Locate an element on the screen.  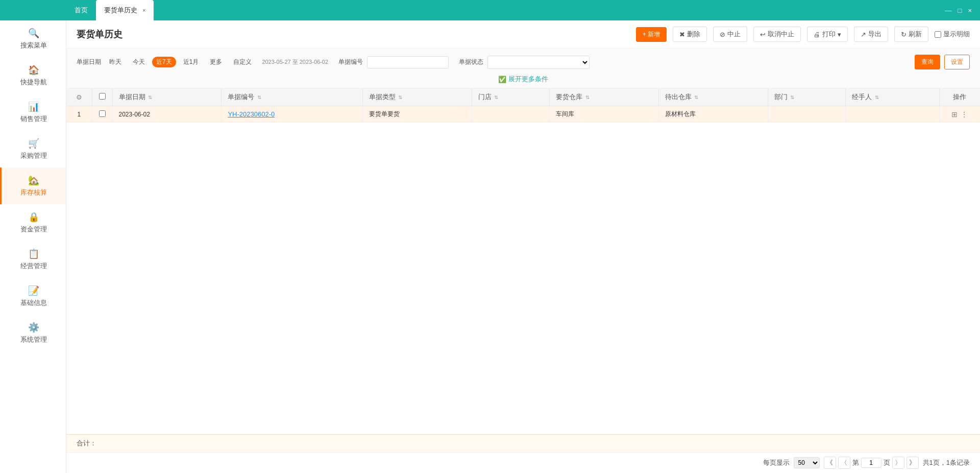
th-dept: 部门 ⇅ is located at coordinates (807, 97).